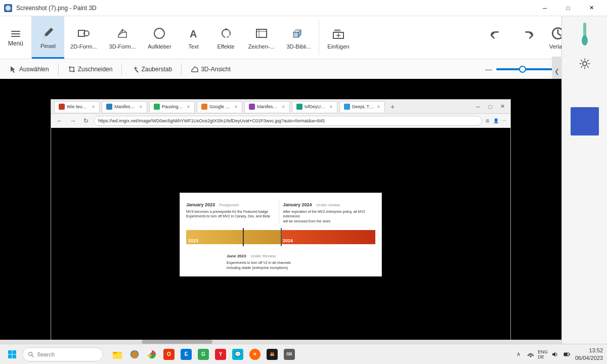  Describe the element at coordinates (12, 354) in the screenshot. I see `start-button` at that location.